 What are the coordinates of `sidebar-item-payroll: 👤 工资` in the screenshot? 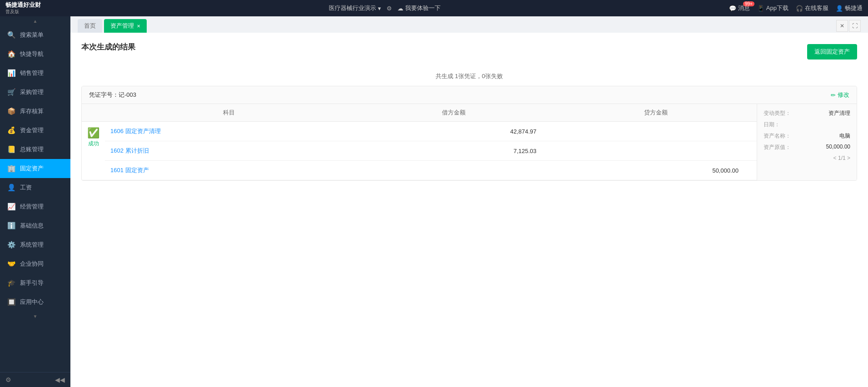 It's located at (35, 188).